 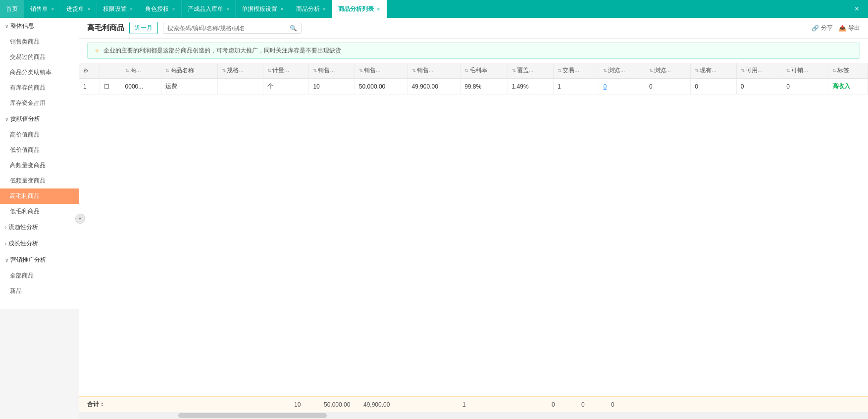 What do you see at coordinates (52, 9) in the screenshot?
I see `nav-tab-close-sales: ×` at bounding box center [52, 9].